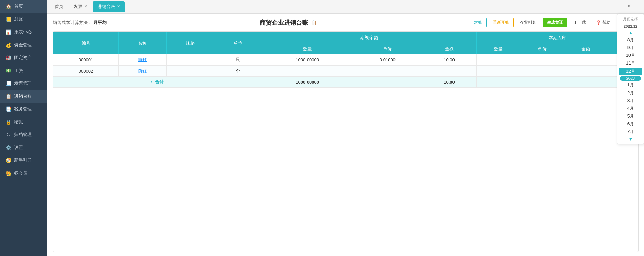 The width and height of the screenshot is (644, 256). I want to click on sidebar-item-funds: 💰 资金管理, so click(24, 45).